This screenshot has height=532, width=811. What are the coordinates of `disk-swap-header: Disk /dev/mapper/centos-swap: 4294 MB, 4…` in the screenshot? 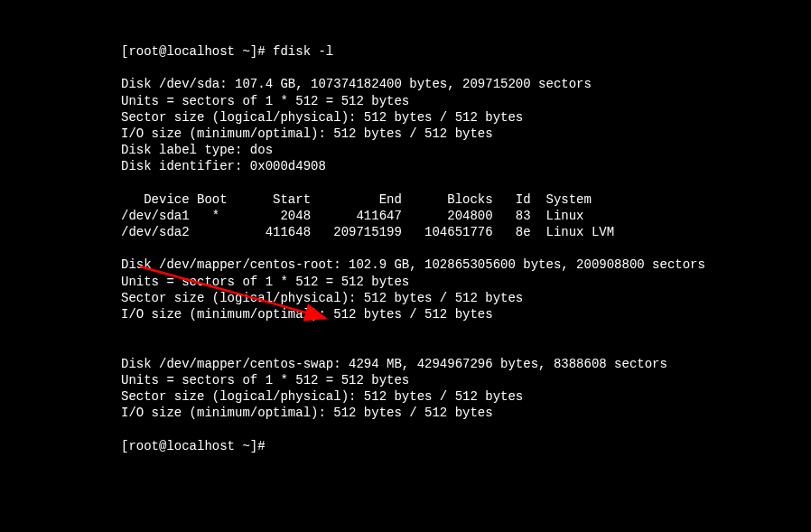 It's located at (466, 364).